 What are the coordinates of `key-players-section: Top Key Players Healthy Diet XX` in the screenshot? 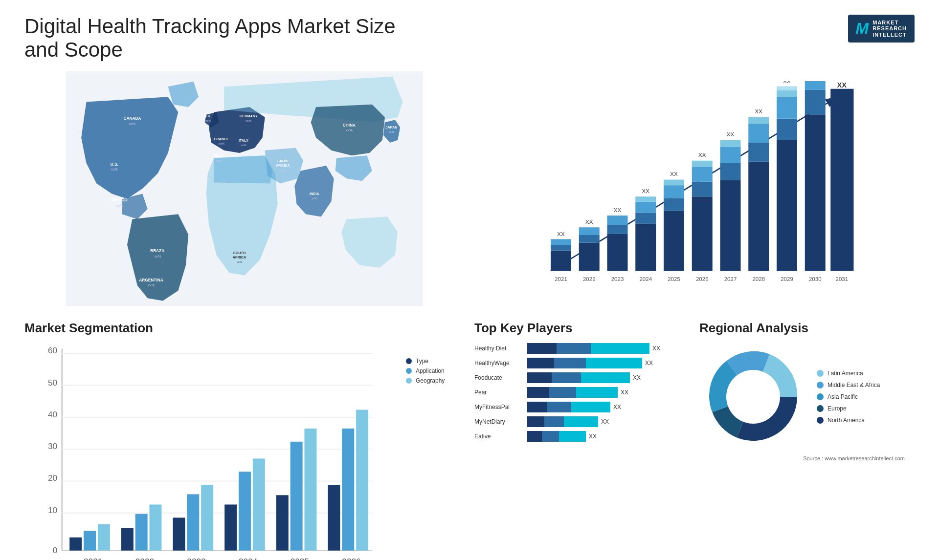 It's located at (582, 438).